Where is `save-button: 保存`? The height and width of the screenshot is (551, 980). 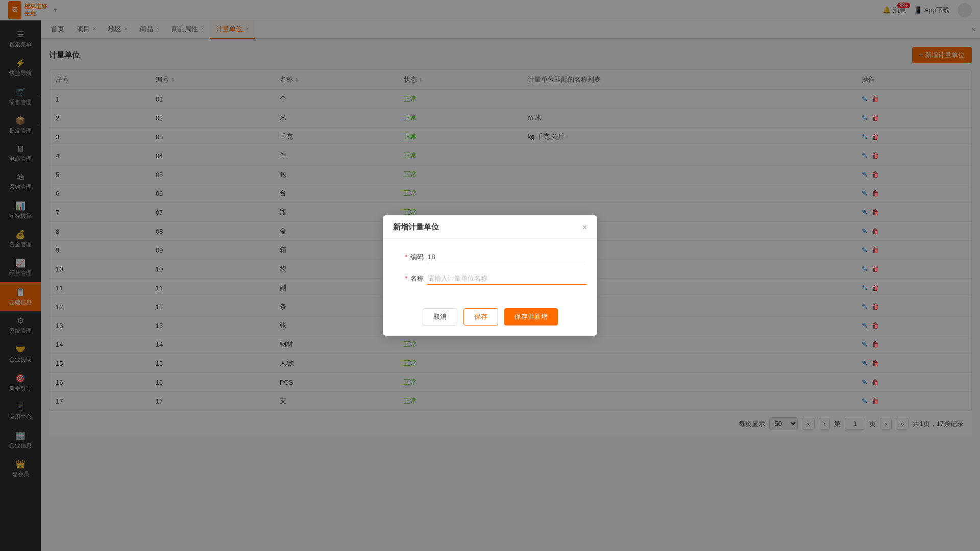 save-button: 保存 is located at coordinates (481, 317).